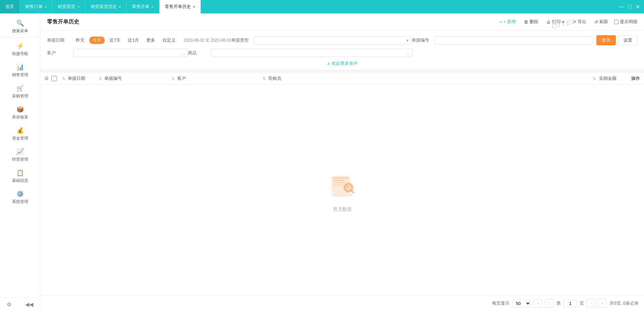  I want to click on sidebar-bottom: ⚙ ◀◀, so click(20, 304).